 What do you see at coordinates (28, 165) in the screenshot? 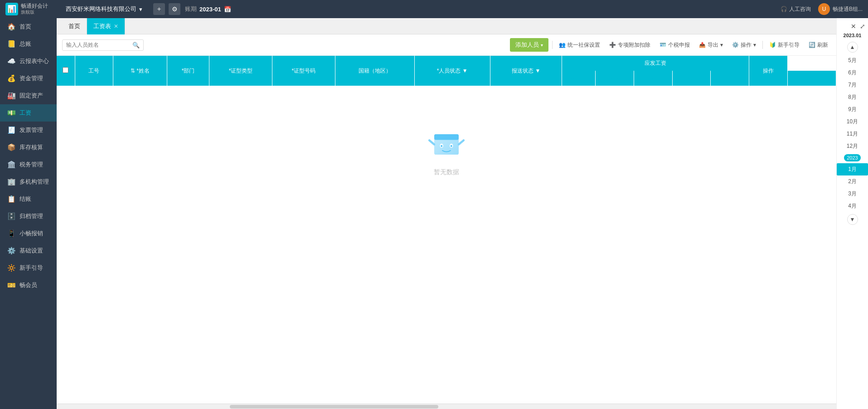
I see `sidebar-item-tax: 🏛️ 税务管理` at bounding box center [28, 165].